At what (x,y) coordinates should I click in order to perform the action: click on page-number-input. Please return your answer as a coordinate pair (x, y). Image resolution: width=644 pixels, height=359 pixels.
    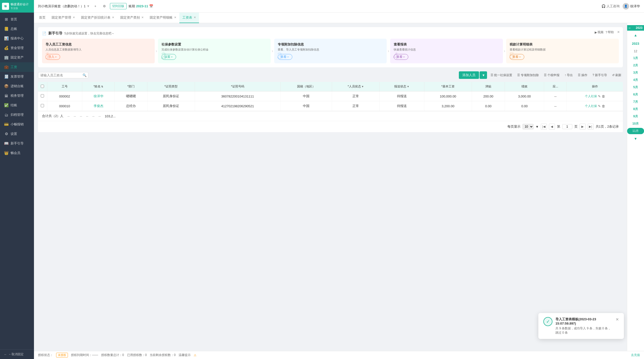
    Looking at the image, I should click on (567, 127).